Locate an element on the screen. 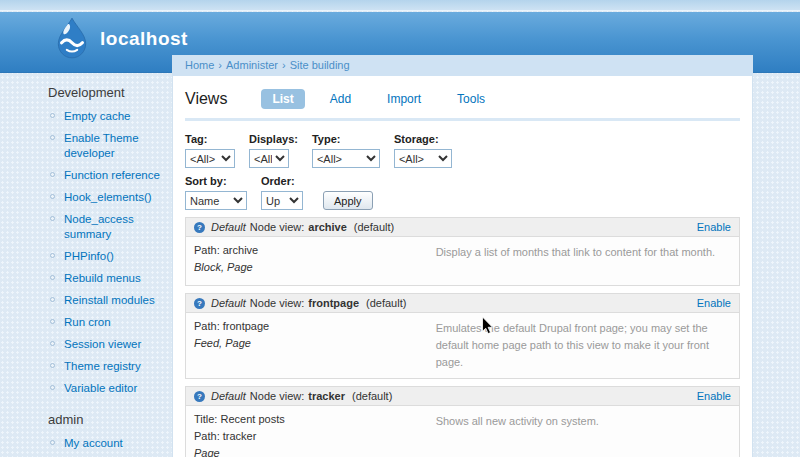 Image resolution: width=800 pixels, height=457 pixels. view-title: Title: Recent posts is located at coordinates (315, 419).